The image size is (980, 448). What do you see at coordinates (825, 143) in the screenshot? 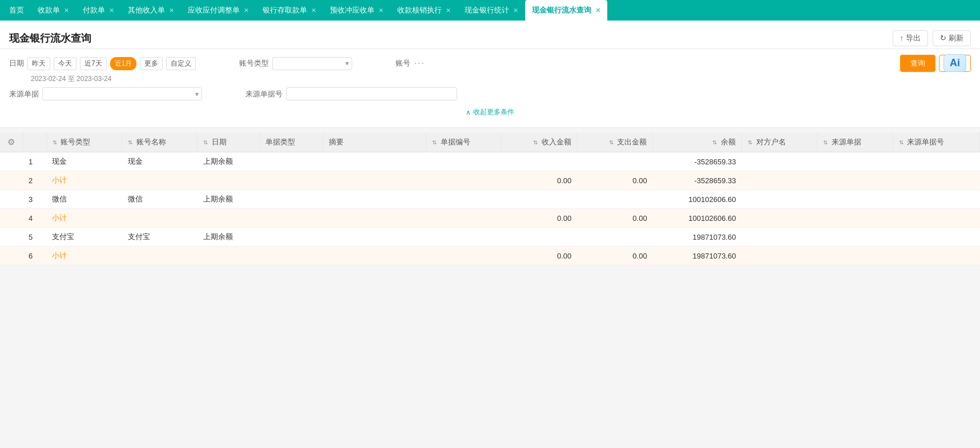
I see `sort-source-doc-icon: ⇅` at bounding box center [825, 143].